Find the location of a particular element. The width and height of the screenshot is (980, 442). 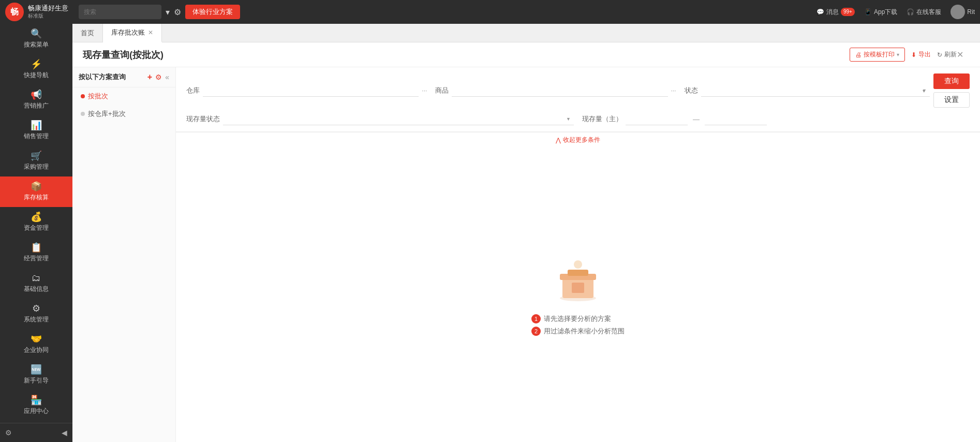

tab-close-btn: ✕ is located at coordinates (151, 33).